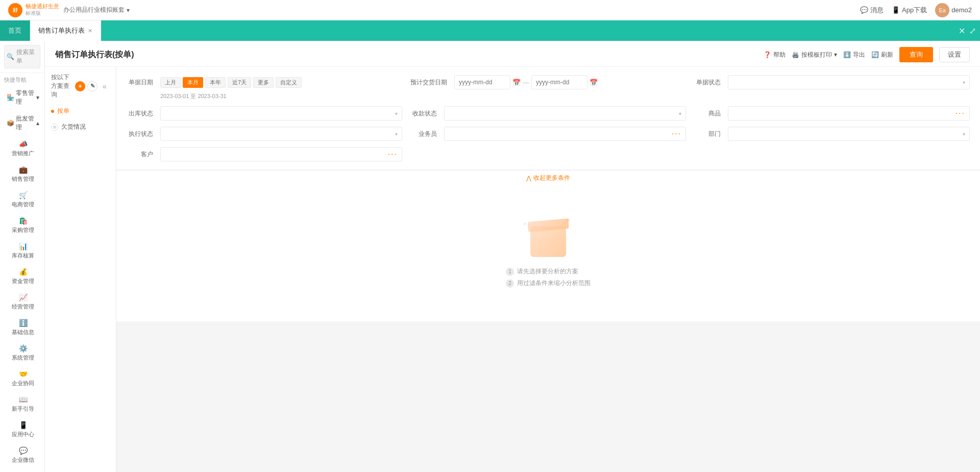  What do you see at coordinates (96, 10) in the screenshot?
I see `breadcrumb: 办公用品行业模拟账套 ▾` at bounding box center [96, 10].